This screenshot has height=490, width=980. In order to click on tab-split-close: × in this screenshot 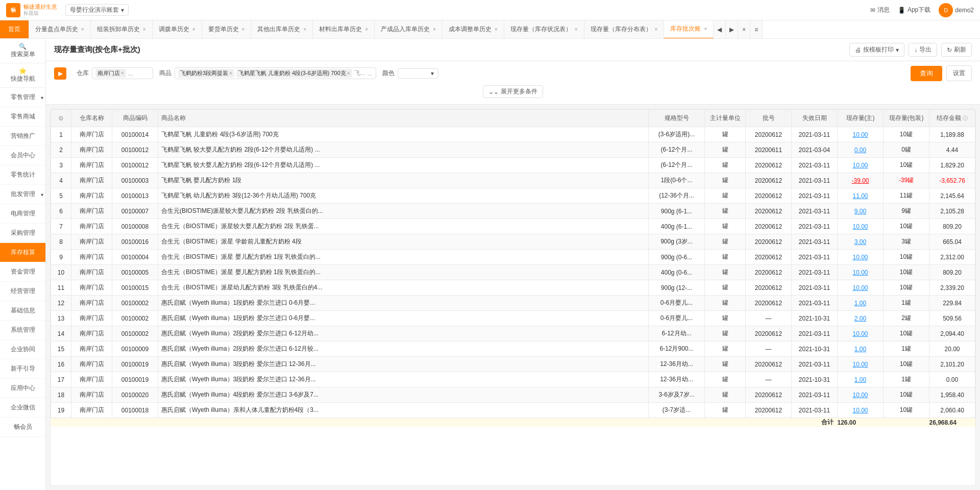, I will do `click(83, 30)`.